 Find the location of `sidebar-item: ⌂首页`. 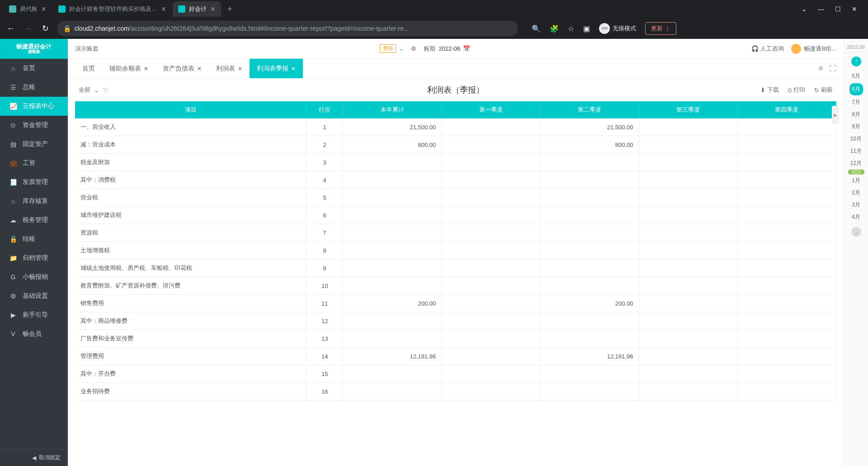

sidebar-item: ⌂首页 is located at coordinates (34, 68).